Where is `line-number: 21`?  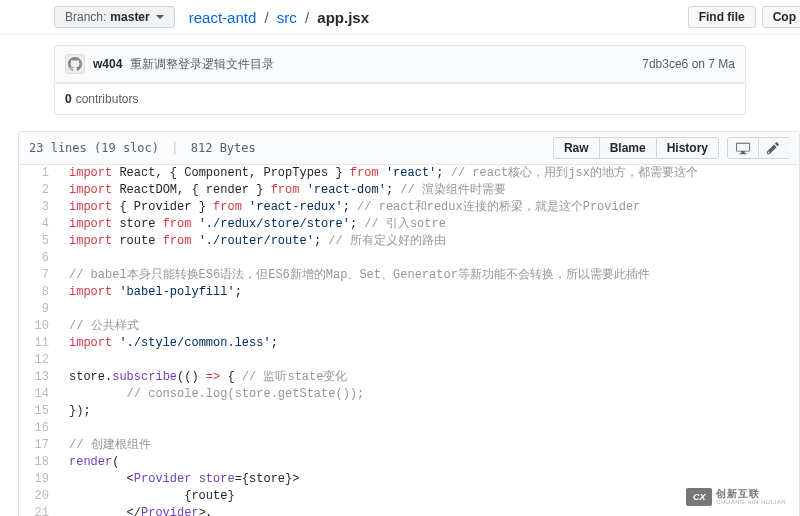 line-number: 21 is located at coordinates (39, 510).